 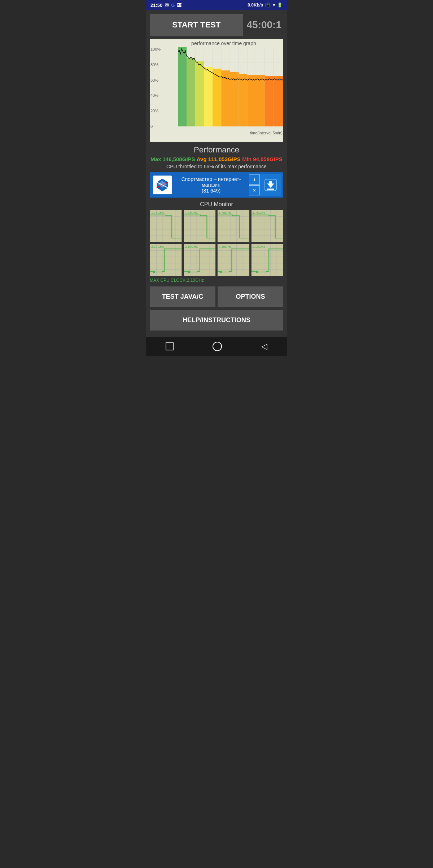 I want to click on throttle-text: CPU throttled to 66% of its max performa…, so click(x=216, y=167).